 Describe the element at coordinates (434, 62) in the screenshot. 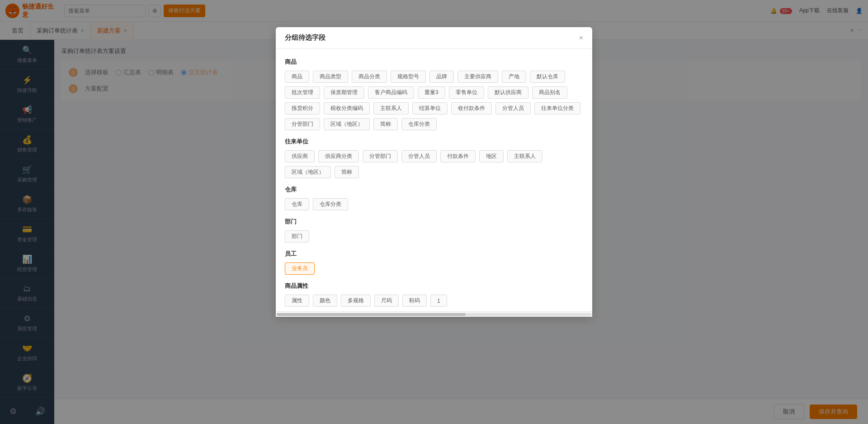

I see `section-title-0: 商品` at that location.